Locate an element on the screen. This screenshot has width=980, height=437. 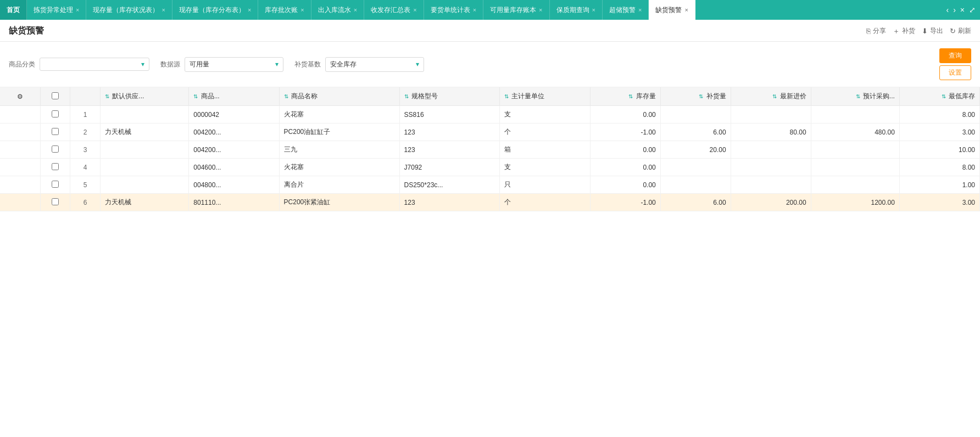
row-gear-cell is located at coordinates (20, 203).